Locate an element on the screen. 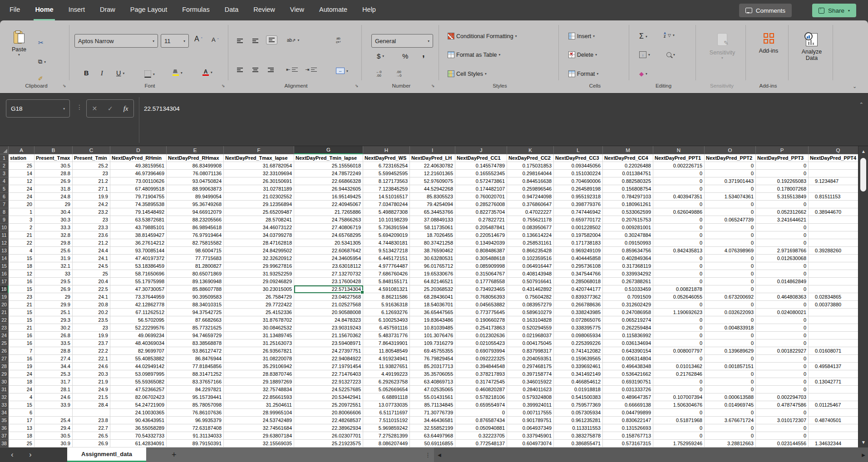  cell-D26: 82.9699707 is located at coordinates (138, 351).